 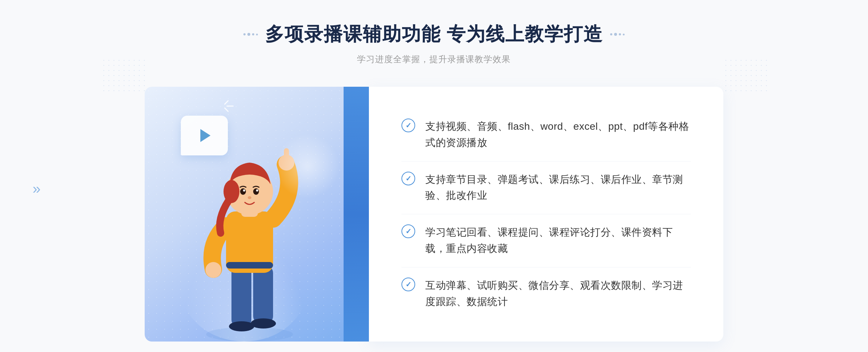 I want to click on blue-sidebar-bar, so click(x=356, y=214).